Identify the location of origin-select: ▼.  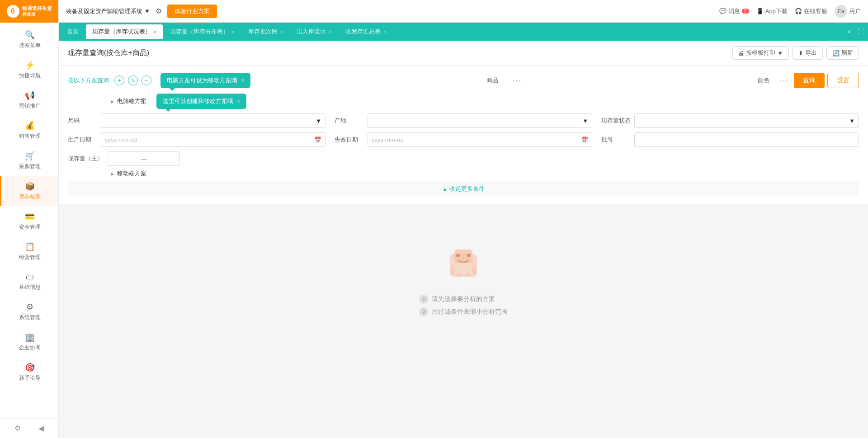
(480, 121).